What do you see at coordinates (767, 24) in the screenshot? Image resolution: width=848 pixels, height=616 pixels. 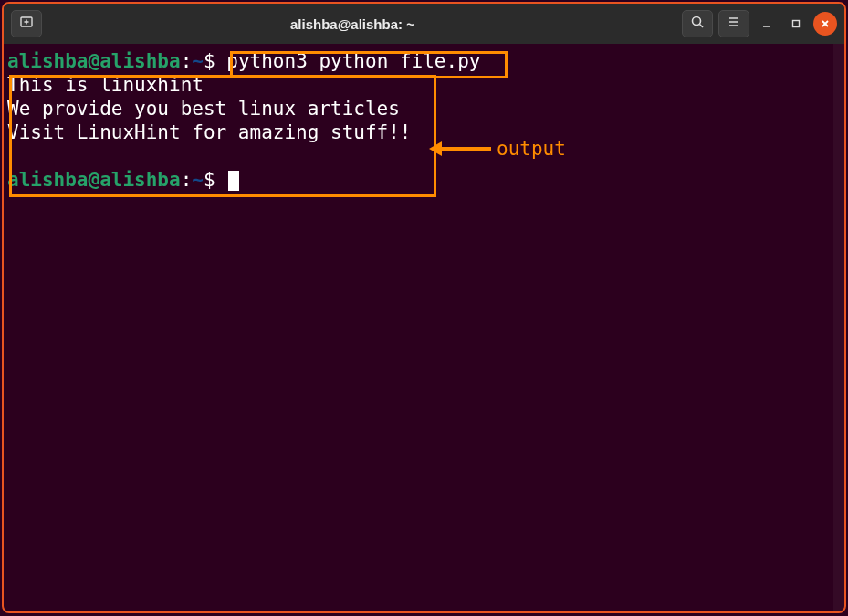 I see `minimize-button` at bounding box center [767, 24].